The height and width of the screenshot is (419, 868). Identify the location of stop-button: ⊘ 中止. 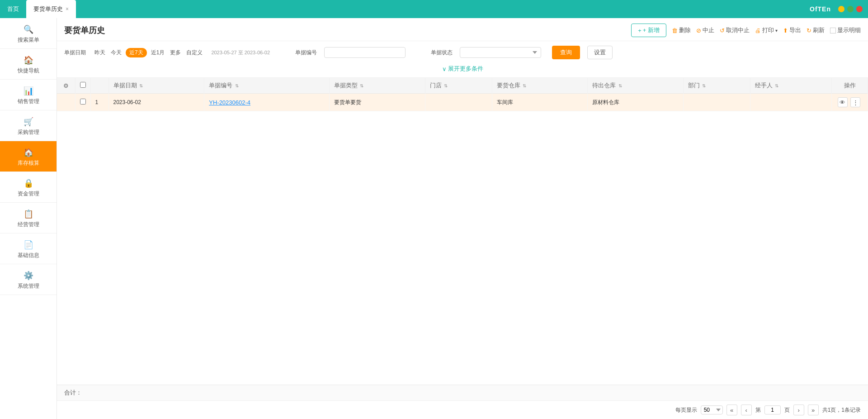
(705, 30).